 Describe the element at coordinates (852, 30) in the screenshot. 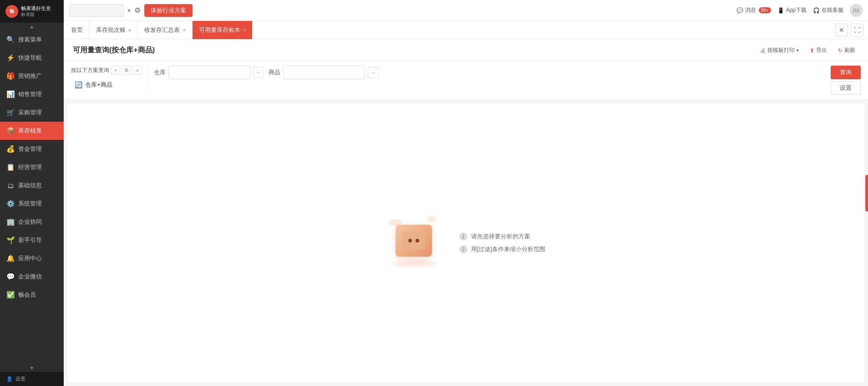

I see `tabs-bar-right: ✕ ⛶` at that location.